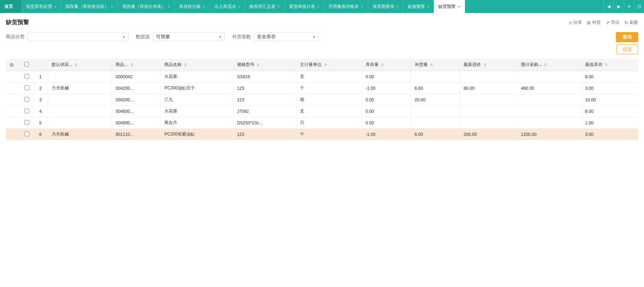 This screenshot has height=287, width=644. I want to click on th-product-name-sort-icon: ⇅, so click(186, 65).